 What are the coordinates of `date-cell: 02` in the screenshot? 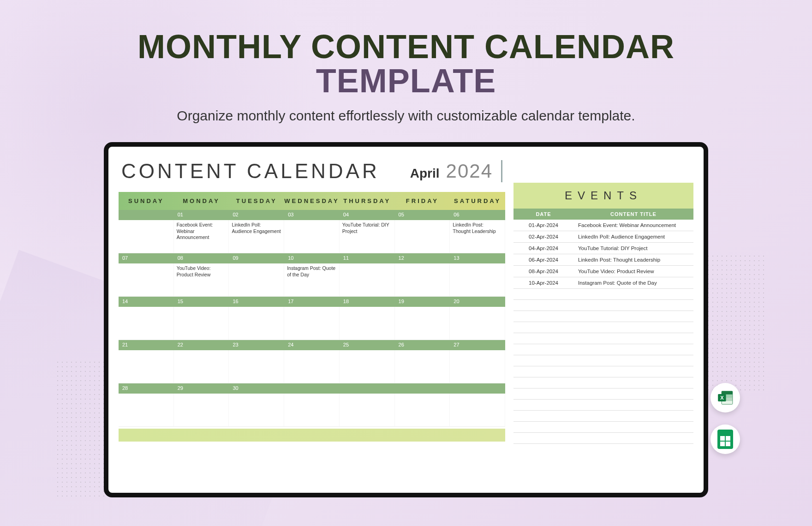 It's located at (257, 215).